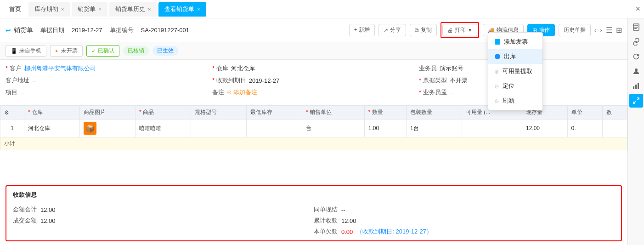 This screenshot has width=644, height=245. What do you see at coordinates (517, 71) in the screenshot?
I see `available-qty-label: 可用量提取` at bounding box center [517, 71].